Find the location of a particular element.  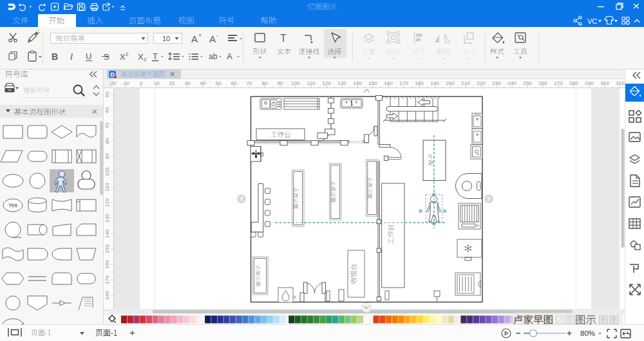

svg-text: 260 is located at coordinates (543, 84).